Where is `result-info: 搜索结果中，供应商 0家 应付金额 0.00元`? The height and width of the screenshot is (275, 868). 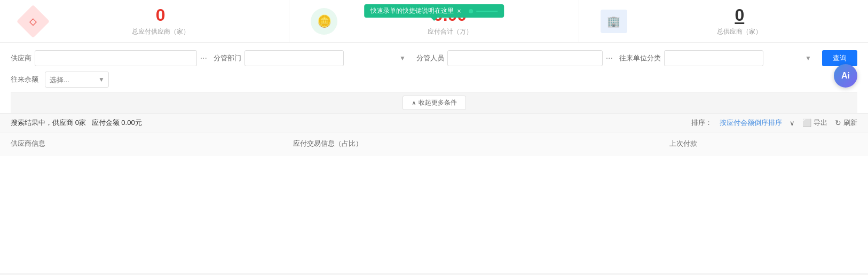
result-info: 搜索结果中，供应商 0家 应付金额 0.00元 is located at coordinates (76, 123).